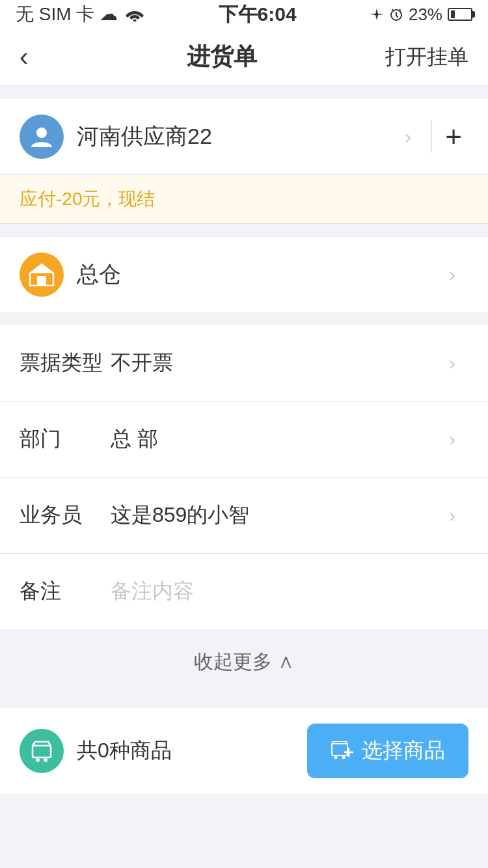 The height and width of the screenshot is (868, 488). I want to click on back-button: ‹, so click(39, 57).